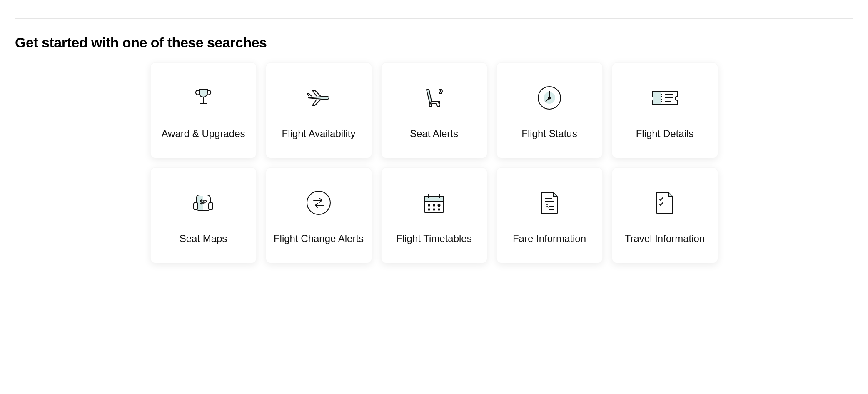 The image size is (868, 394). Describe the element at coordinates (319, 110) in the screenshot. I see `card-flight-availability: Flight Availability` at that location.